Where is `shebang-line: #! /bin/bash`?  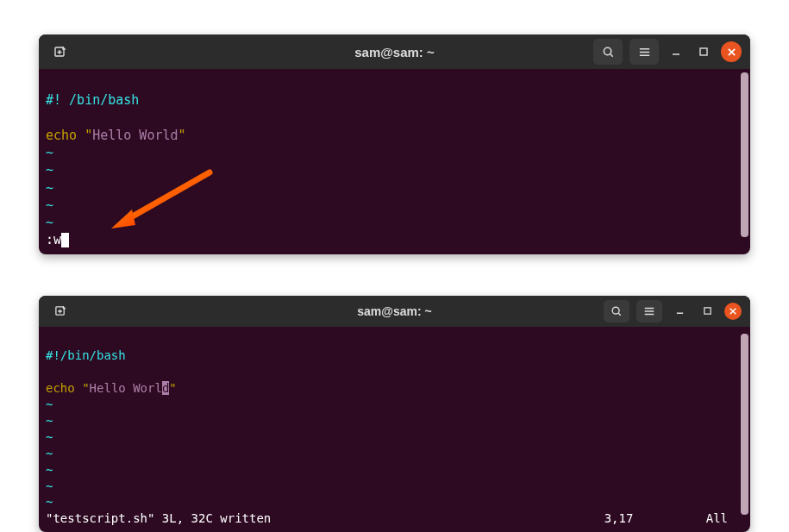
shebang-line: #! /bin/bash is located at coordinates (92, 100).